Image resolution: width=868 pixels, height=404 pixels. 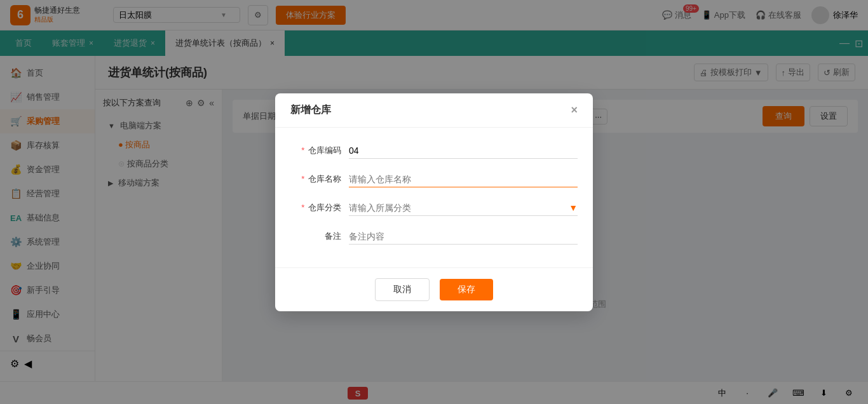 I want to click on cancel-button: 取消, so click(x=402, y=290).